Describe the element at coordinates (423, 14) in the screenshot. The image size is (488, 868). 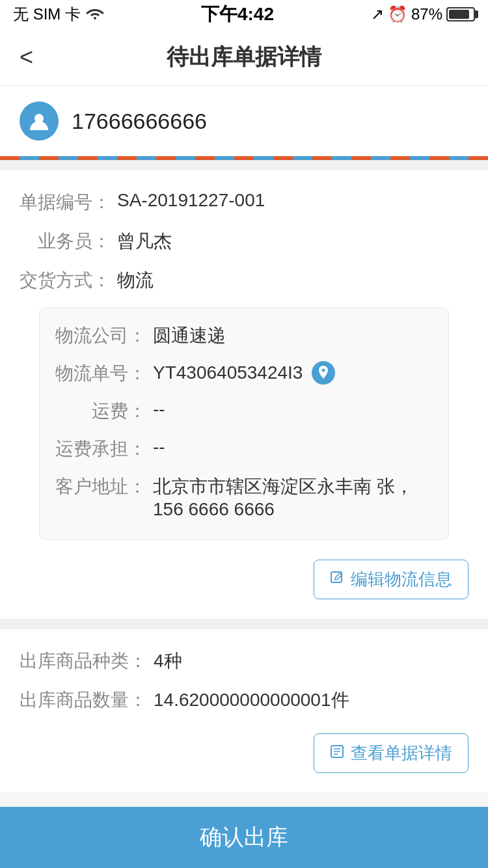
I see `status-right: ↗ ⏰ 87%` at that location.